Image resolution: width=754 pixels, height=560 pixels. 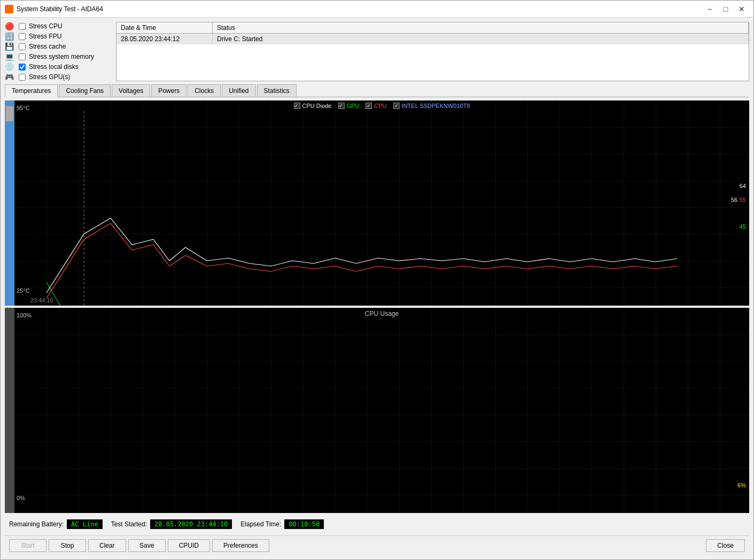 What do you see at coordinates (22, 67) in the screenshot?
I see `checkbox-disk` at bounding box center [22, 67].